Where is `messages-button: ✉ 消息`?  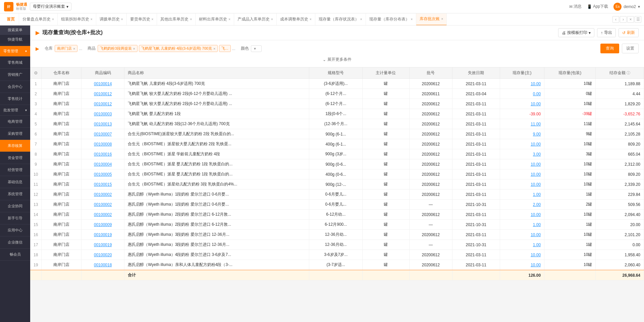
messages-button: ✉ 消息 is located at coordinates (576, 7).